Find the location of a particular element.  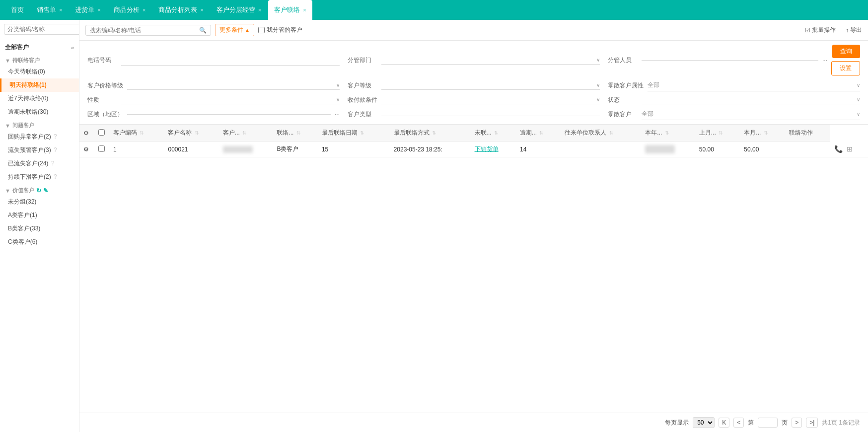

all-customers-header: 全部客户 « is located at coordinates (40, 47).